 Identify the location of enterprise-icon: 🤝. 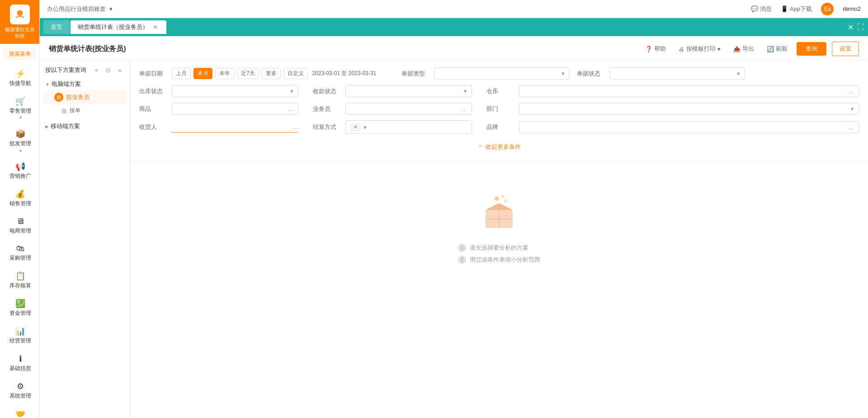
(20, 413).